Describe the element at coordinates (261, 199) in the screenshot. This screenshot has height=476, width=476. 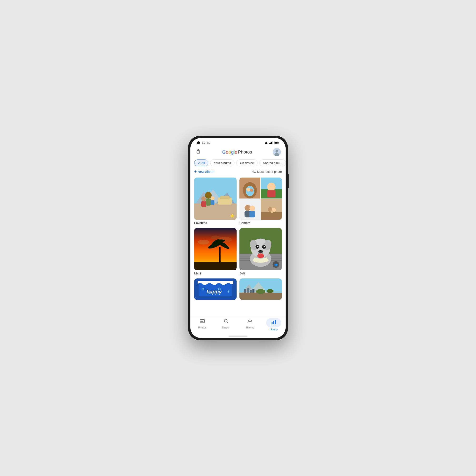
I see `album-thumb-camera` at that location.